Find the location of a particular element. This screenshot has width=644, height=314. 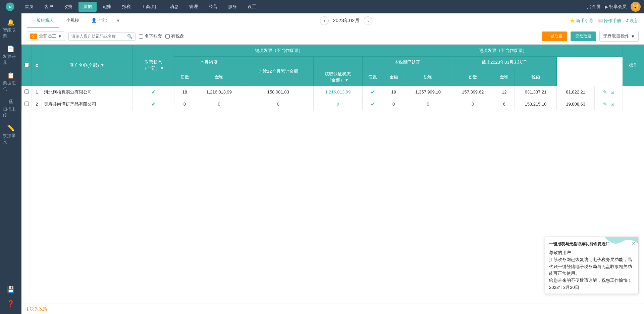

row2-cert-count: 0 is located at coordinates (394, 104).